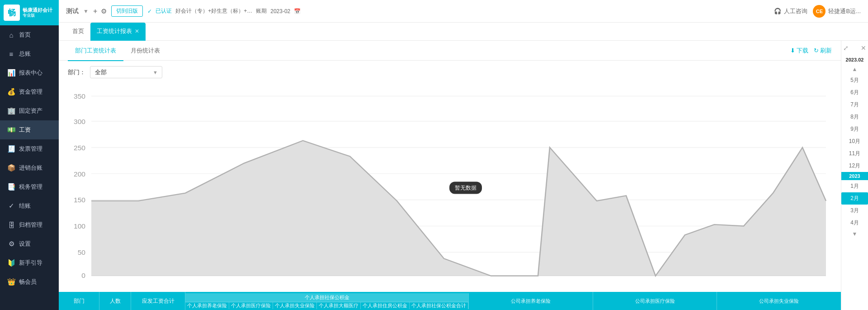 The width and height of the screenshot is (868, 310). Describe the element at coordinates (11, 92) in the screenshot. I see `funds-icon: 💰` at that location.